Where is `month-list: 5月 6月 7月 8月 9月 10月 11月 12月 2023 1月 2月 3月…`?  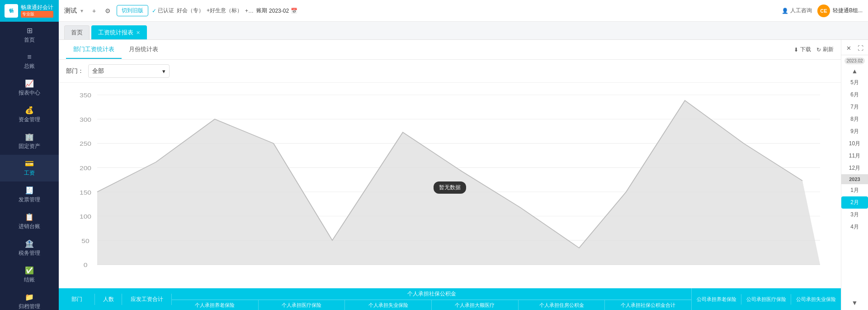
month-list: 5月 6月 7月 8月 9月 10月 11月 12月 2023 1月 2月 3月… is located at coordinates (854, 187).